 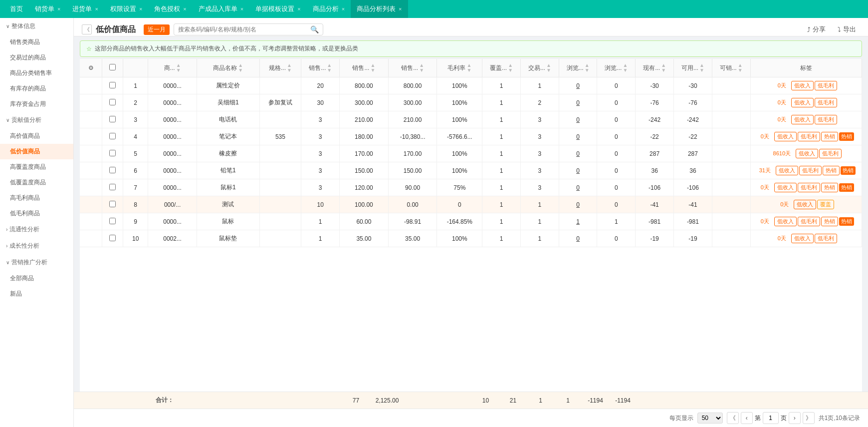 I want to click on sidebar-item-sales-goods: 销售类商品, so click(x=37, y=42).